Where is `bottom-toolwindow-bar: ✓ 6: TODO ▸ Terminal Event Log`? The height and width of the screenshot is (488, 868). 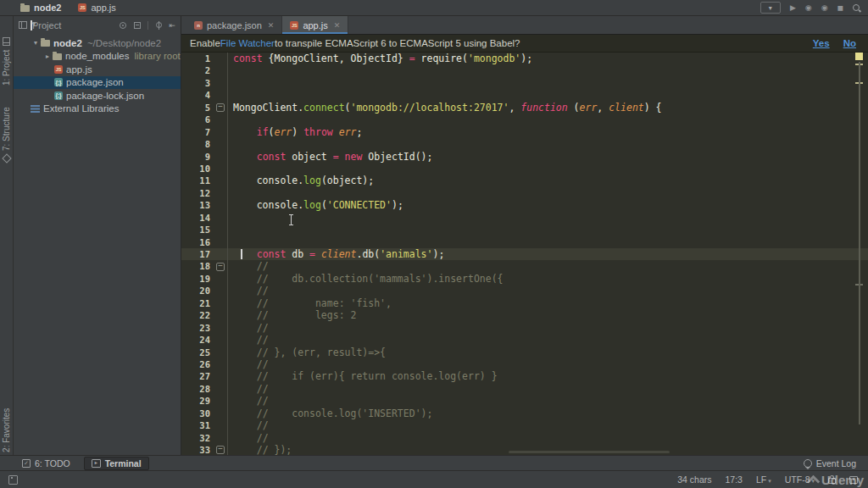 bottom-toolwindow-bar: ✓ 6: TODO ▸ Terminal Event Log is located at coordinates (434, 463).